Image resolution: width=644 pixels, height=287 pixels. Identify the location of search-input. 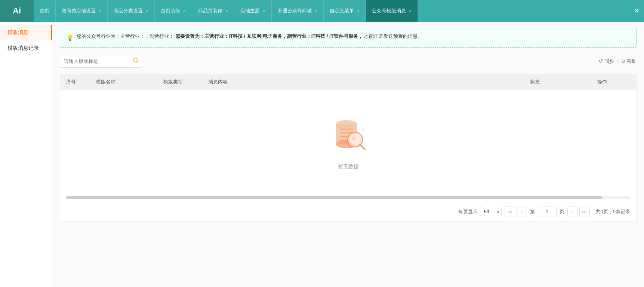
(101, 61).